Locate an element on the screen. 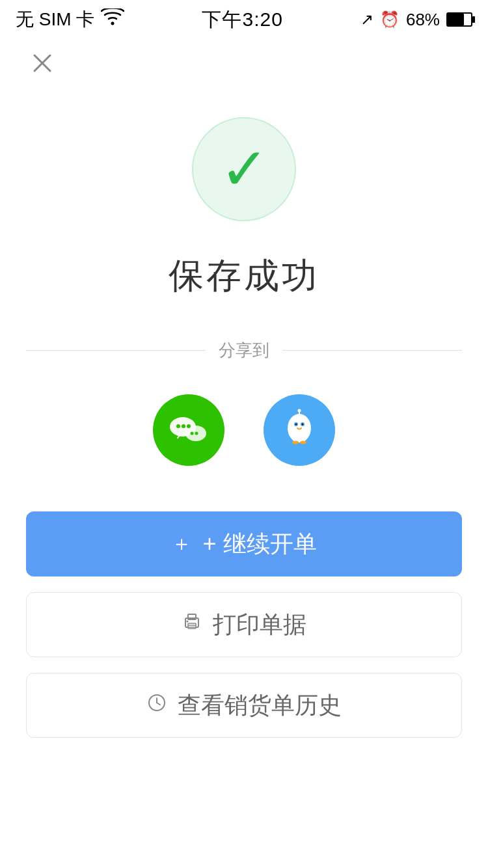 This screenshot has height=868, width=488. alarm-icon: ⏰ is located at coordinates (390, 20).